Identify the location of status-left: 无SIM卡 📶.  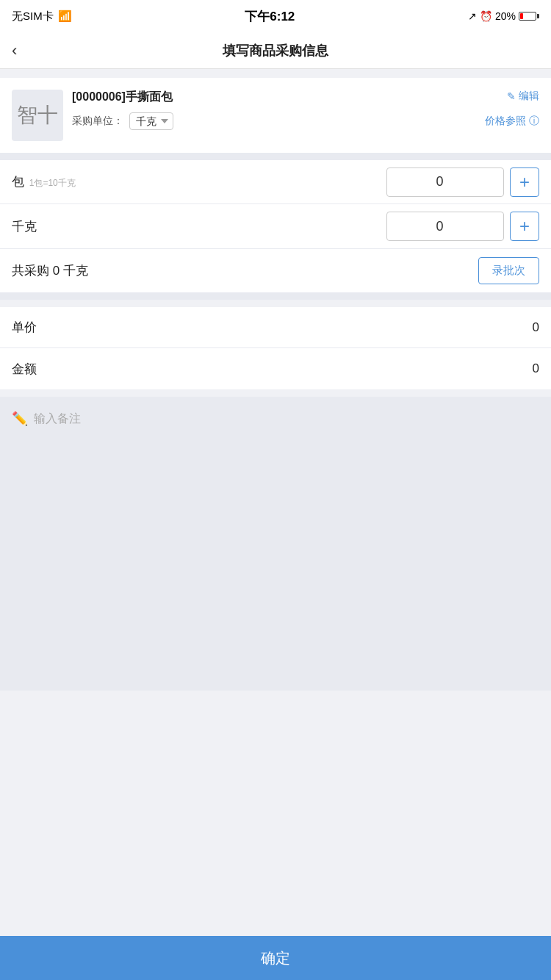
(42, 16).